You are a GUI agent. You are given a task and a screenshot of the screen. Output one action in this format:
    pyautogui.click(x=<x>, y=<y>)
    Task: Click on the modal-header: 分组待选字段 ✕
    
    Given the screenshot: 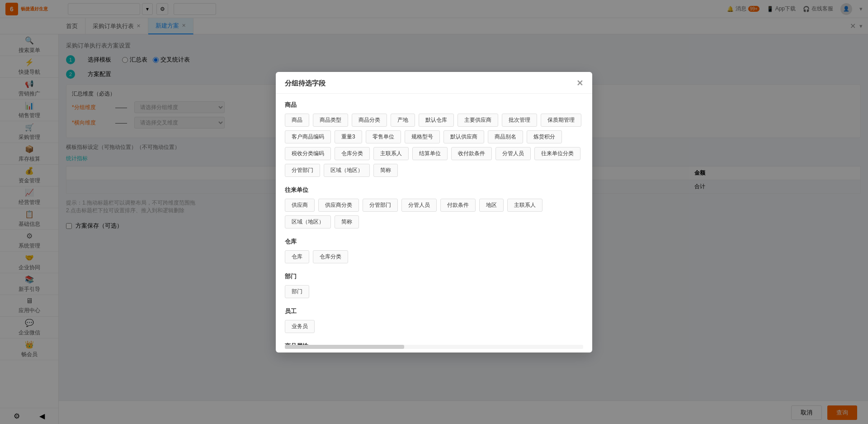 What is the action you would take?
    pyautogui.click(x=434, y=83)
    